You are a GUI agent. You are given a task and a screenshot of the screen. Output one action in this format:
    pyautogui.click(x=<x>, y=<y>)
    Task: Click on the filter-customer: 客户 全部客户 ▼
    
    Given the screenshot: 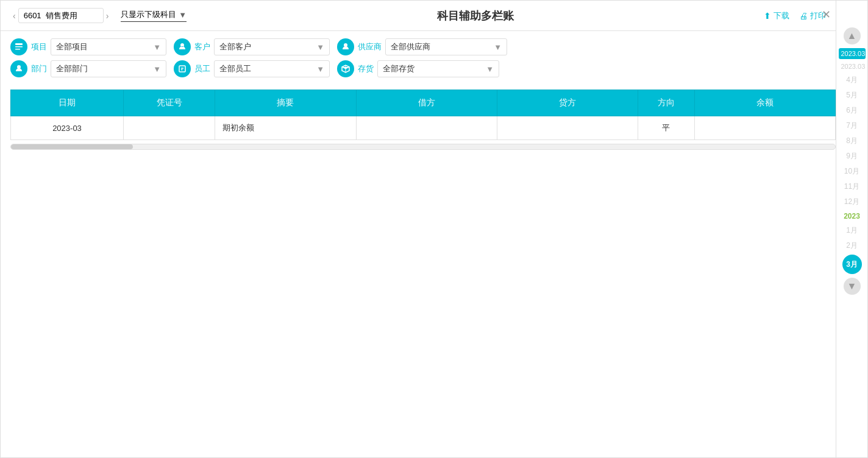 What is the action you would take?
    pyautogui.click(x=252, y=47)
    